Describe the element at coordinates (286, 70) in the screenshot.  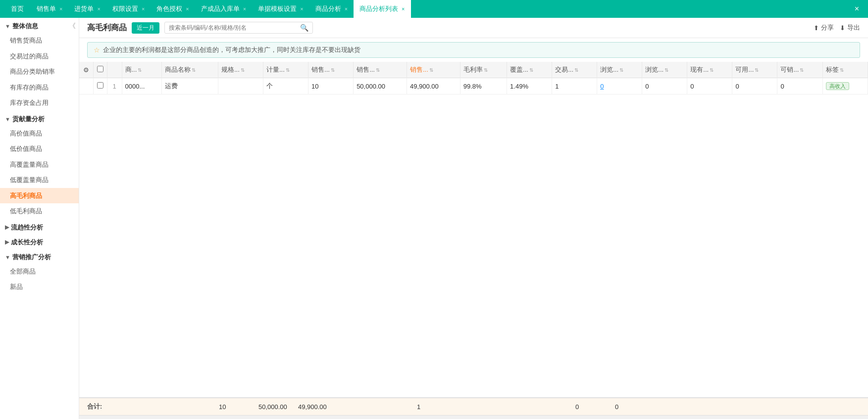
I see `col-unit: 计量...⇅` at that location.